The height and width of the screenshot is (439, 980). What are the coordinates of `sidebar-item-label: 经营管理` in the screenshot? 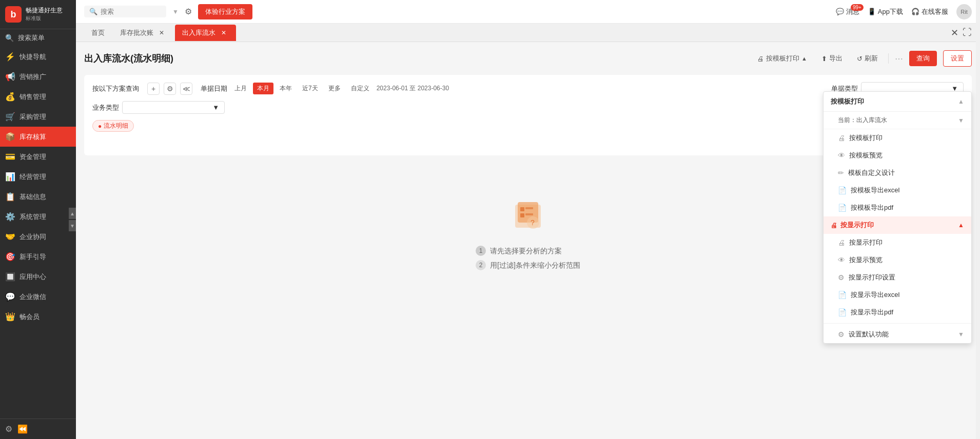 It's located at (33, 177).